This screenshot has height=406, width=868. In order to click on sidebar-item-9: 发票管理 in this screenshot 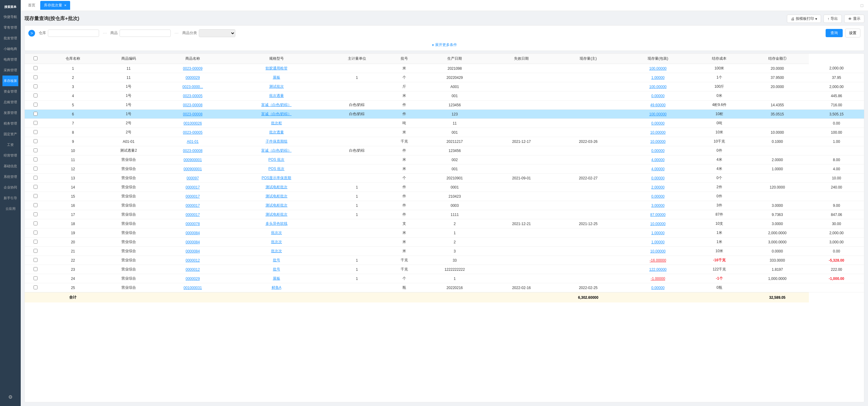, I will do `click(10, 113)`.